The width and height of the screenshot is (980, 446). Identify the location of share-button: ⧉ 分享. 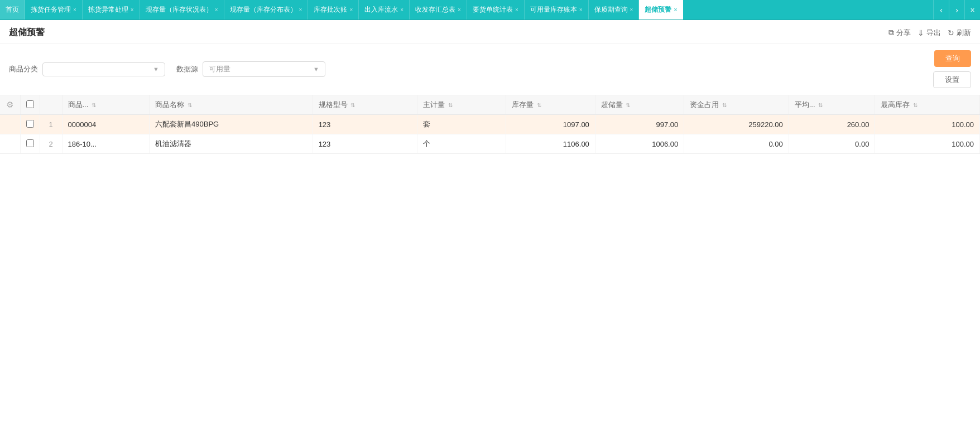
(900, 33).